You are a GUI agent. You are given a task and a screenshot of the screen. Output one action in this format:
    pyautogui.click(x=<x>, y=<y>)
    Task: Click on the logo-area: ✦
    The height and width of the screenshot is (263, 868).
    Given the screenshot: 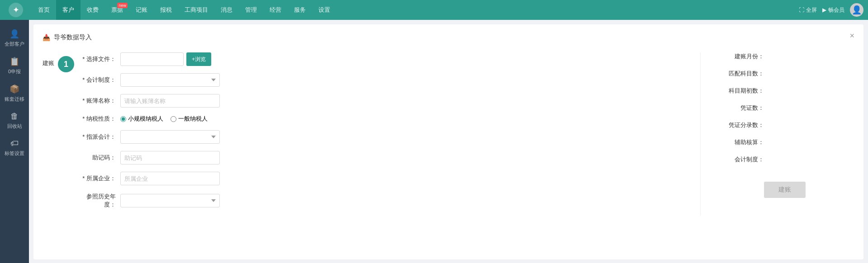 What is the action you would take?
    pyautogui.click(x=16, y=10)
    